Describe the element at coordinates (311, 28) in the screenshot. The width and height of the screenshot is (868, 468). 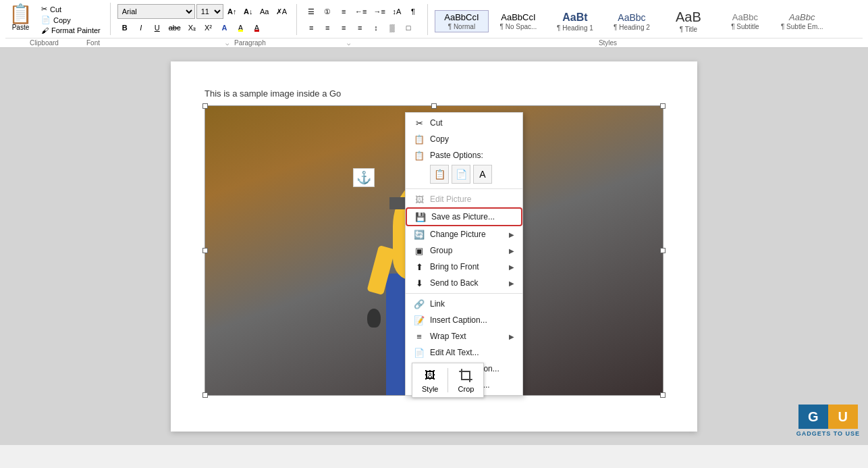
I see `align-left-button: ≡` at that location.